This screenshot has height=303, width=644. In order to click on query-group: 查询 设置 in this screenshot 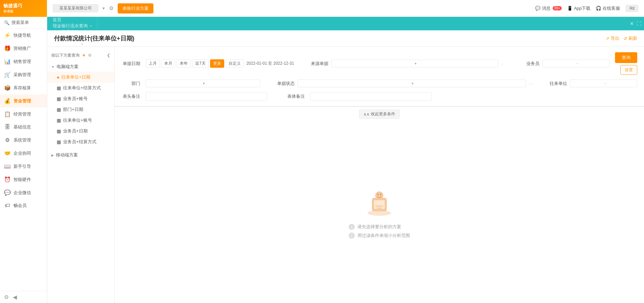, I will do `click(626, 63)`.